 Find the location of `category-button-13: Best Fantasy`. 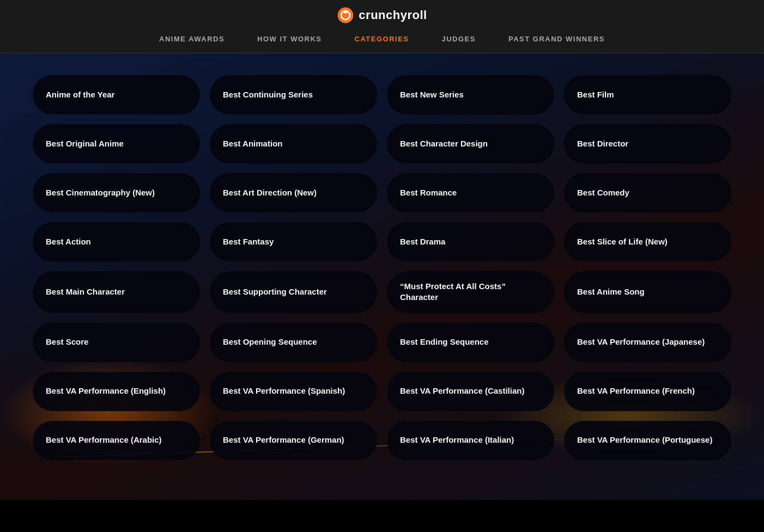

category-button-13: Best Fantasy is located at coordinates (293, 242).